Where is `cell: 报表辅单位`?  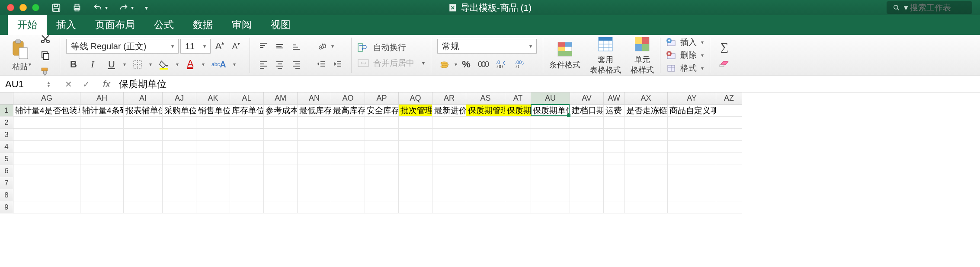
cell: 报表辅单位 is located at coordinates (143, 111).